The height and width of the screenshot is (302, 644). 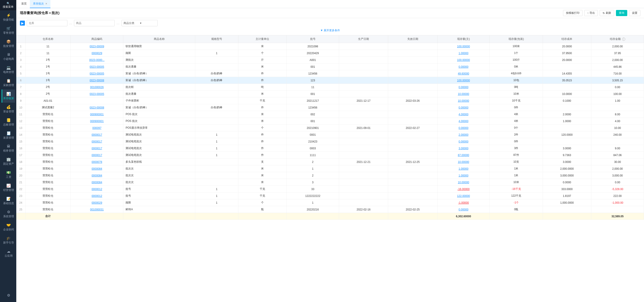 What do you see at coordinates (464, 101) in the screenshot?
I see `cell-8-9: 10.00000` at bounding box center [464, 101].